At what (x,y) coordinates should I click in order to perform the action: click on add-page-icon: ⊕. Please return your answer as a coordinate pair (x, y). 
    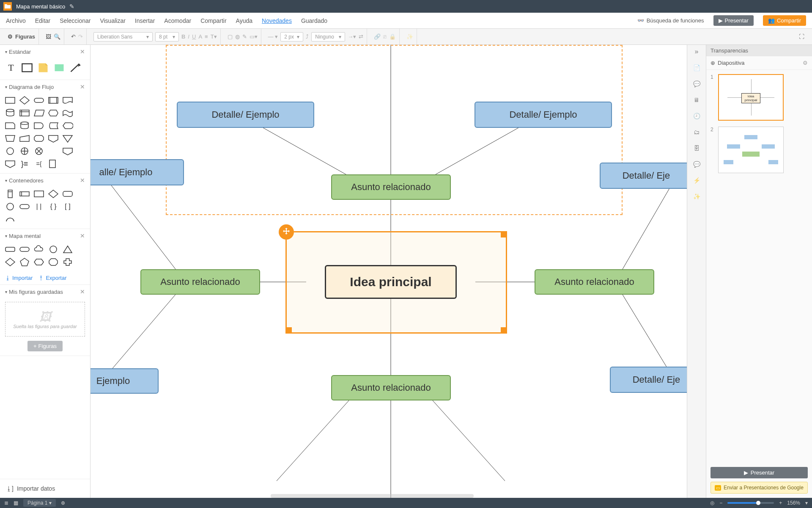
    Looking at the image, I should click on (63, 503).